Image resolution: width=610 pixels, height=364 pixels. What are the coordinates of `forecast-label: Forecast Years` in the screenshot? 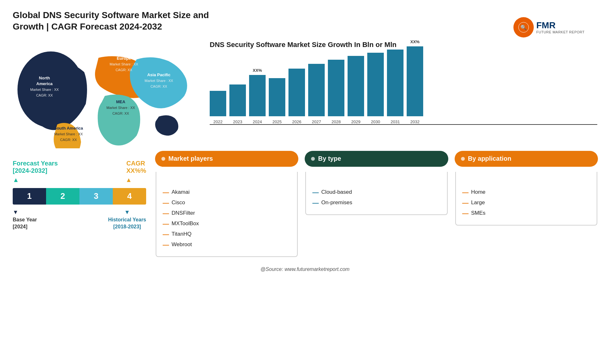 It's located at (35, 163).